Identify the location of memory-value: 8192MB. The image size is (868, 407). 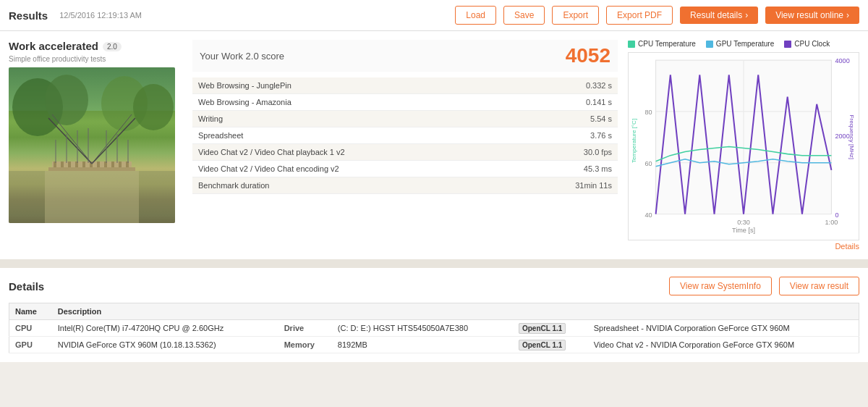
(422, 345).